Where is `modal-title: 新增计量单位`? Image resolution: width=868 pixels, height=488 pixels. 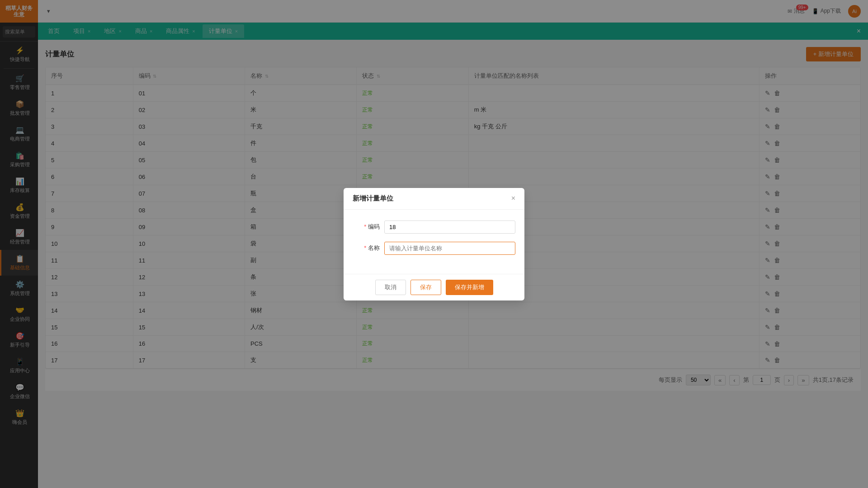
modal-title: 新增计量单位 is located at coordinates (373, 199).